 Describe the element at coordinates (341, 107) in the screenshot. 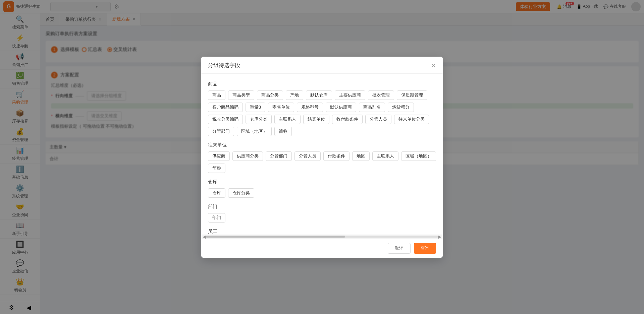

I see `field-tag-0-12: 默认供应商` at that location.